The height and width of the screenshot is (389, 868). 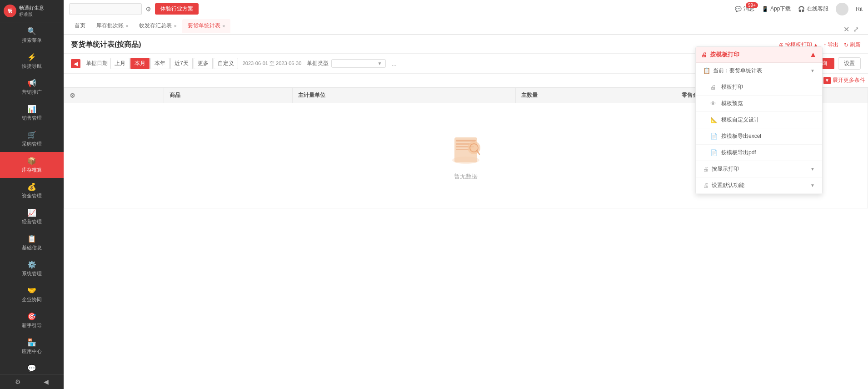 What do you see at coordinates (844, 80) in the screenshot?
I see `expand-filter-btn: ▼ 展开更多条件` at bounding box center [844, 80].